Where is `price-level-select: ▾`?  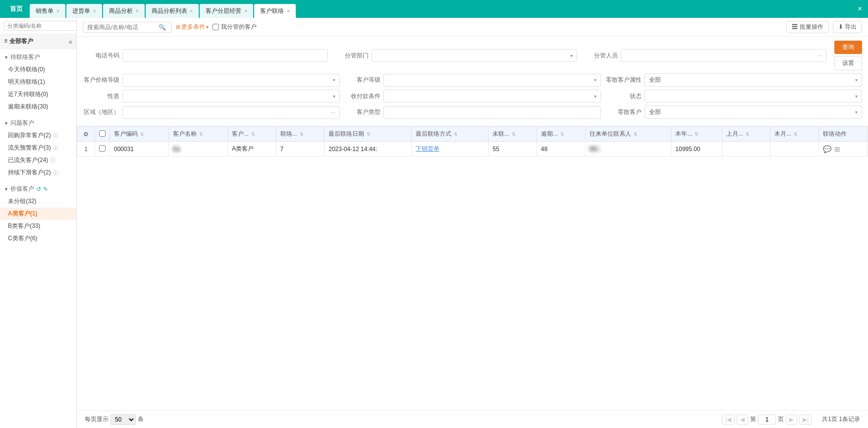
price-level-select: ▾ is located at coordinates (231, 80).